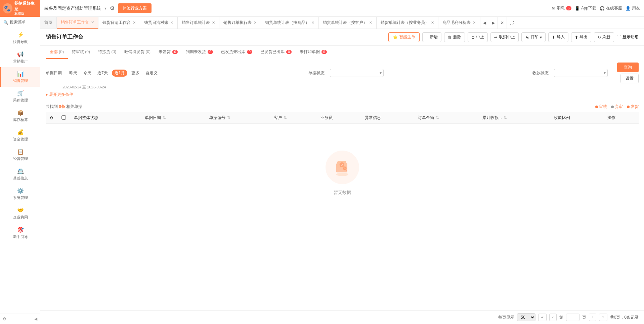  What do you see at coordinates (137, 52) in the screenshot?
I see `subtab-wangpu: 旺铺待发货 (0)` at bounding box center [137, 52].